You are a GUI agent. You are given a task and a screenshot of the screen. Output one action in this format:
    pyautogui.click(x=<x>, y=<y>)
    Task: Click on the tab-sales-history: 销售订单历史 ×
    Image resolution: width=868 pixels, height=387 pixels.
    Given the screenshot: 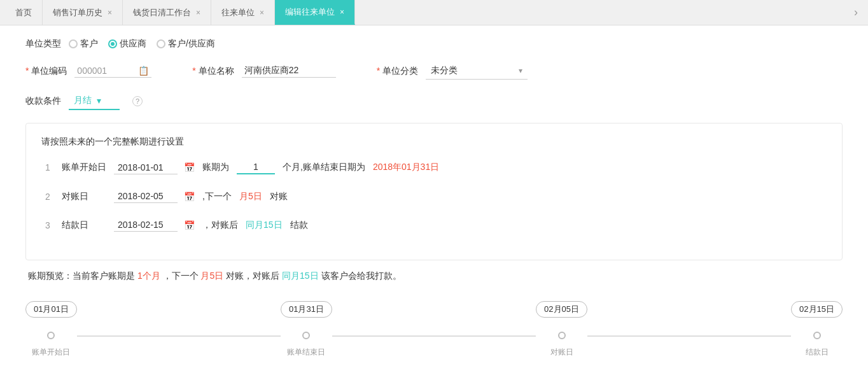 What is the action you would take?
    pyautogui.click(x=83, y=13)
    